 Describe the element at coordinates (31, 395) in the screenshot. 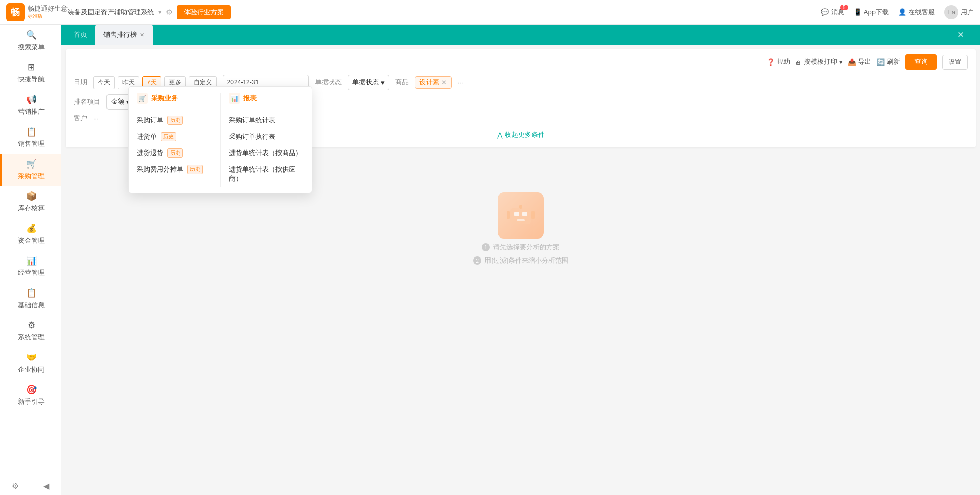

I see `sidebar-item-guide: 🎯 新手引导` at that location.